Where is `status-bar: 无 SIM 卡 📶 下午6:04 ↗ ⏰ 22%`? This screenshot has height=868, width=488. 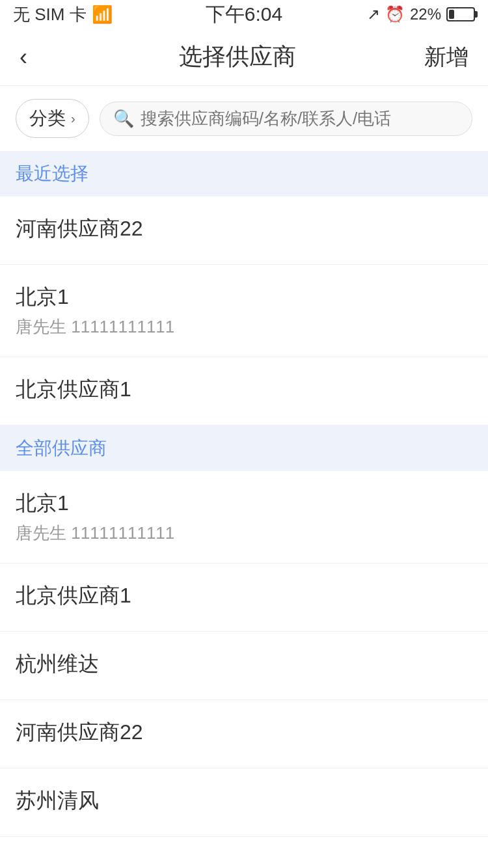
status-bar: 无 SIM 卡 📶 下午6:04 ↗ ⏰ 22% is located at coordinates (244, 14).